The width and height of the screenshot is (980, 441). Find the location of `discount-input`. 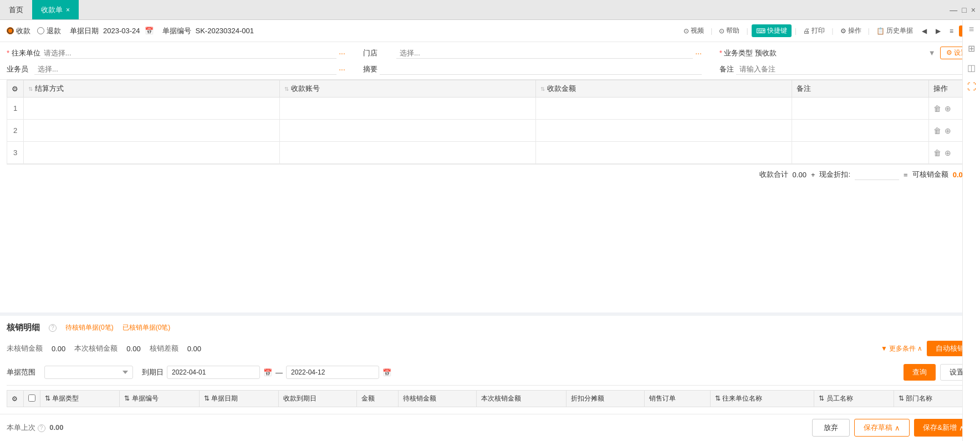

discount-input is located at coordinates (877, 175).